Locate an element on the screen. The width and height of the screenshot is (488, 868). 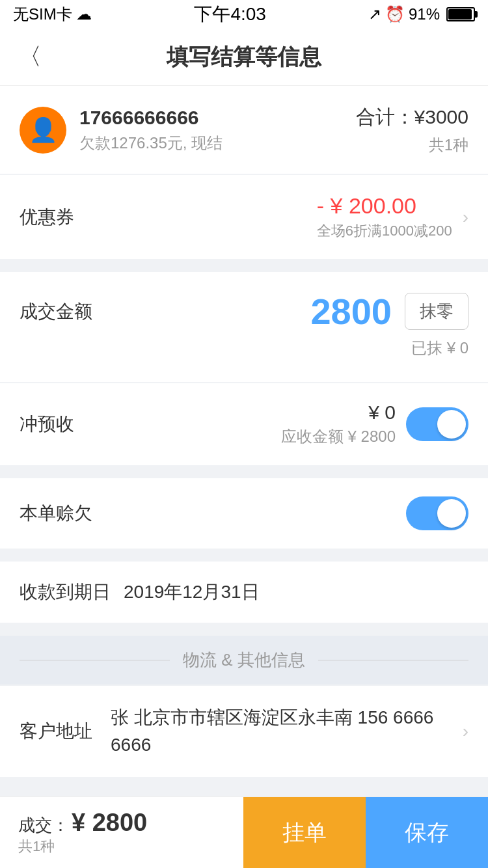
coupon-desc: 全场6折满1000减200 is located at coordinates (385, 231).